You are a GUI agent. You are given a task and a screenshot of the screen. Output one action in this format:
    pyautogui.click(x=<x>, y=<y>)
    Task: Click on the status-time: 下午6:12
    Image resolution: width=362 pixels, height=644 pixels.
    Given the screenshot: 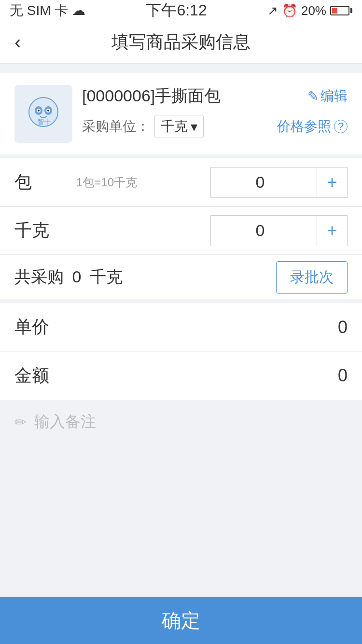 What is the action you would take?
    pyautogui.click(x=176, y=11)
    